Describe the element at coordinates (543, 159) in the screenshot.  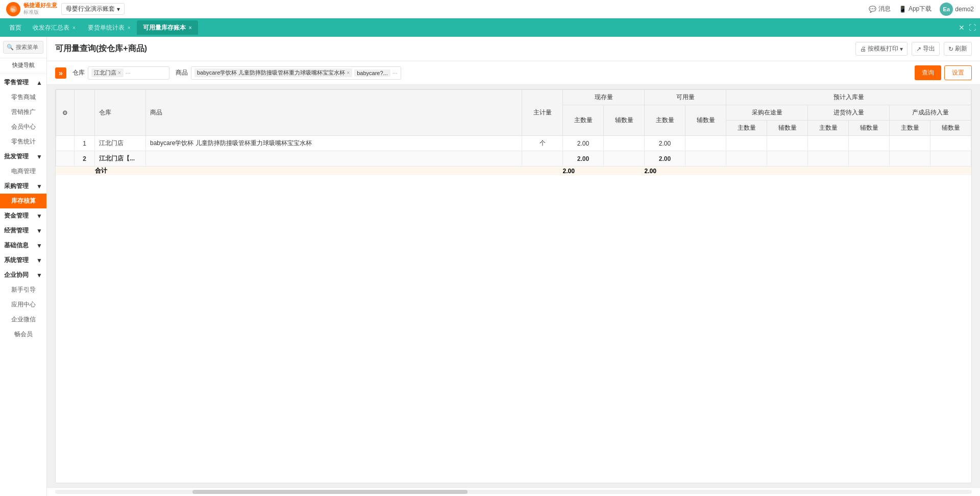
I see `row2-unit` at that location.